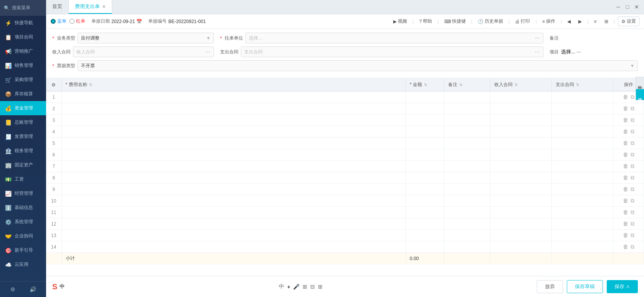 The width and height of the screenshot is (644, 297). I want to click on video-button: ▶ 视频, so click(400, 22).